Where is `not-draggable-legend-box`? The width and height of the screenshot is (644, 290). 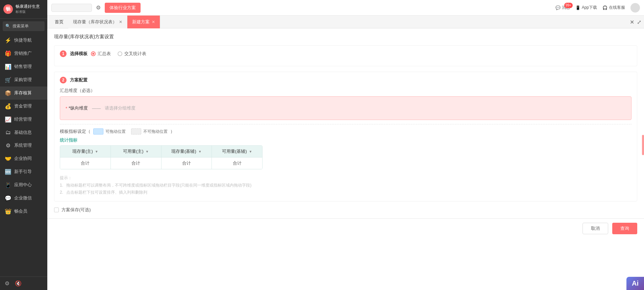 not-draggable-legend-box is located at coordinates (136, 131).